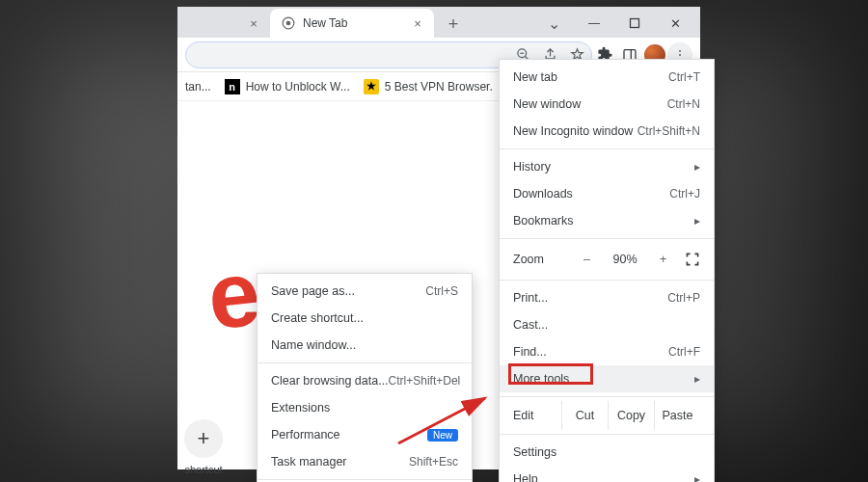  Describe the element at coordinates (607, 167) in the screenshot. I see `menu-item-history: History ▸` at that location.